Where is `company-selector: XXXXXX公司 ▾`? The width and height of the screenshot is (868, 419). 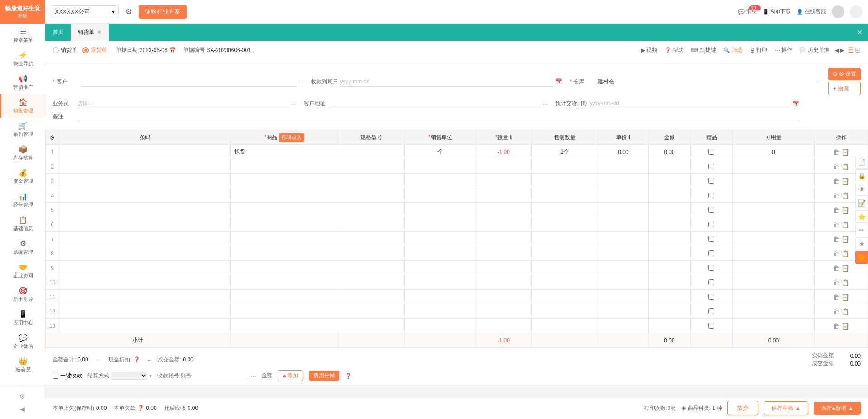 company-selector: XXXXXX公司 ▾ is located at coordinates (85, 12).